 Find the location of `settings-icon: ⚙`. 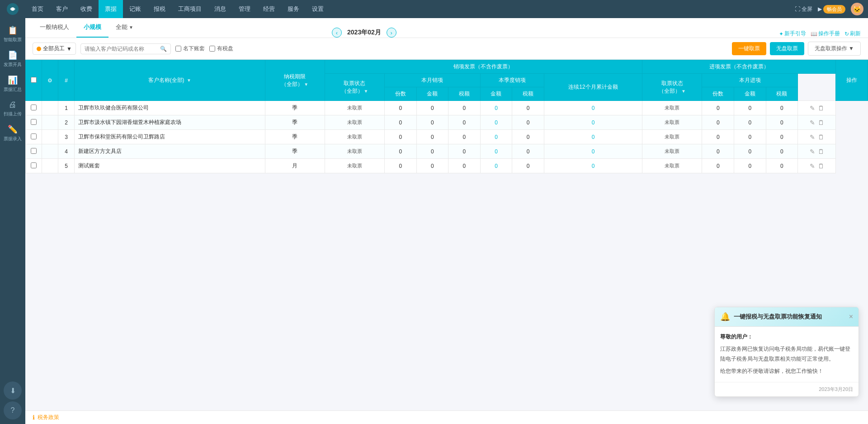

settings-icon: ⚙ is located at coordinates (50, 81).